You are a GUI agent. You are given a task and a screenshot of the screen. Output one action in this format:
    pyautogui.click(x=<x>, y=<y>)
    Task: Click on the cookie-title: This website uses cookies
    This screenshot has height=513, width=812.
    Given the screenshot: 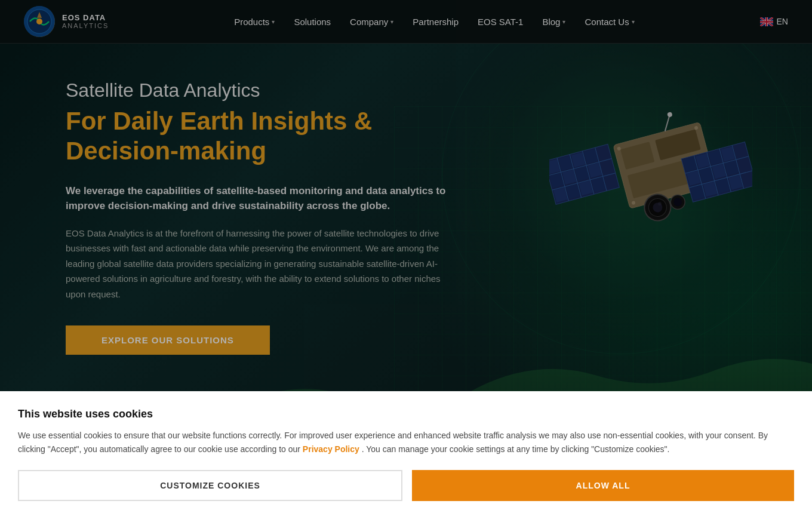 What is the action you would take?
    pyautogui.click(x=406, y=414)
    